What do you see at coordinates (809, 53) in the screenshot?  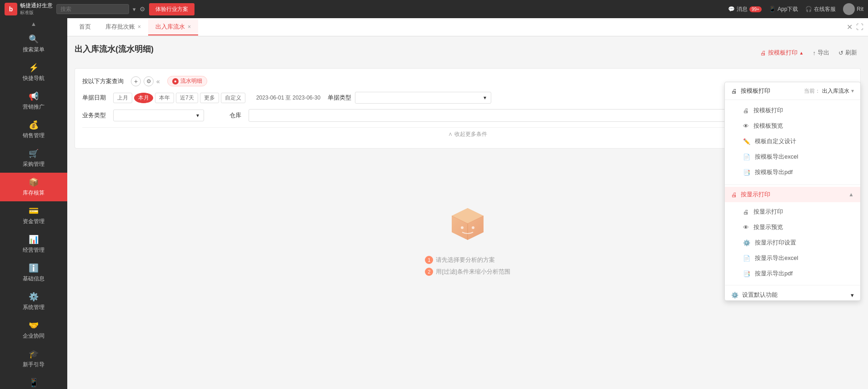 I see `page-toolbar-right: 🖨 按模板打印 ▲ ↑ 导出 ↺ 刷新` at bounding box center [809, 53].